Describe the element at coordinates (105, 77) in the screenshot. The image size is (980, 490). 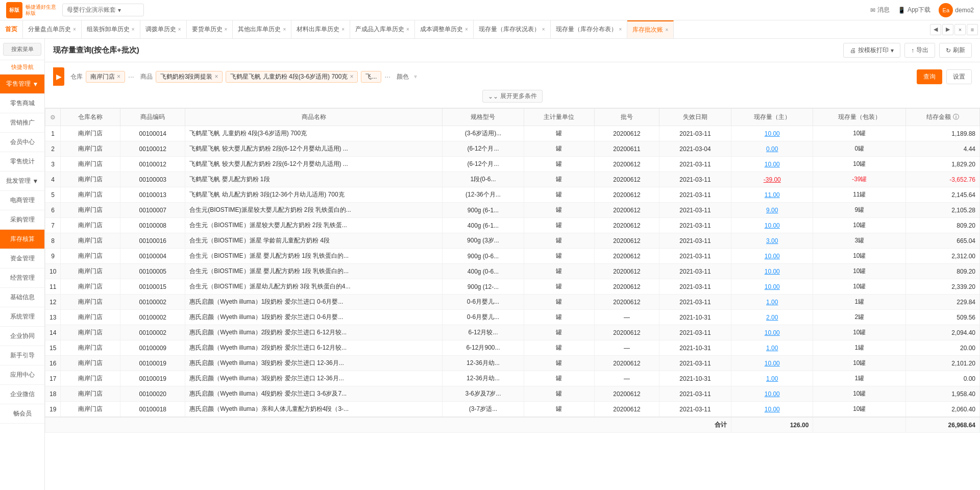
I see `warehouse-tag: 南岸门店 ×` at that location.